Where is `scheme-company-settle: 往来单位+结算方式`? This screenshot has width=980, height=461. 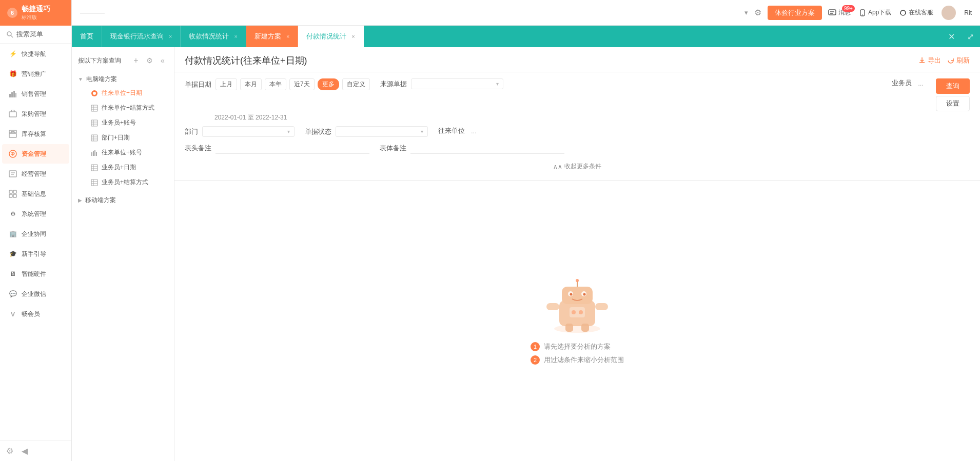
scheme-company-settle: 往来单位+结算方式 is located at coordinates (123, 108).